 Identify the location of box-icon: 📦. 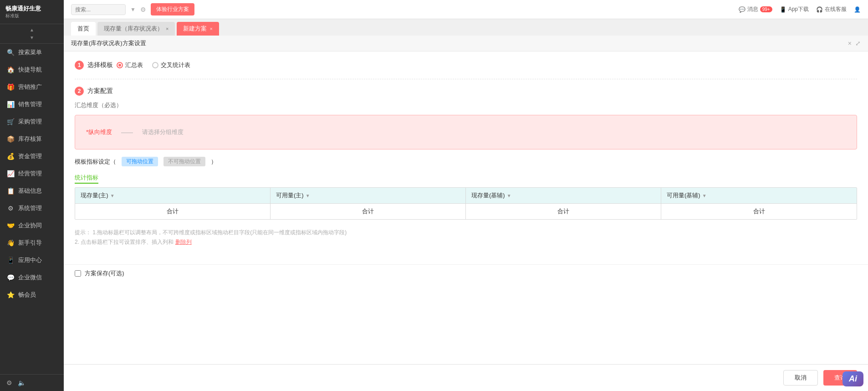
(10, 139).